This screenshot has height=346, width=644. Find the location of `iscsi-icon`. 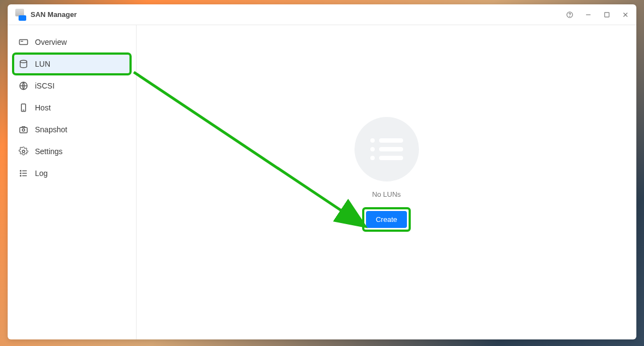

iscsi-icon is located at coordinates (23, 86).